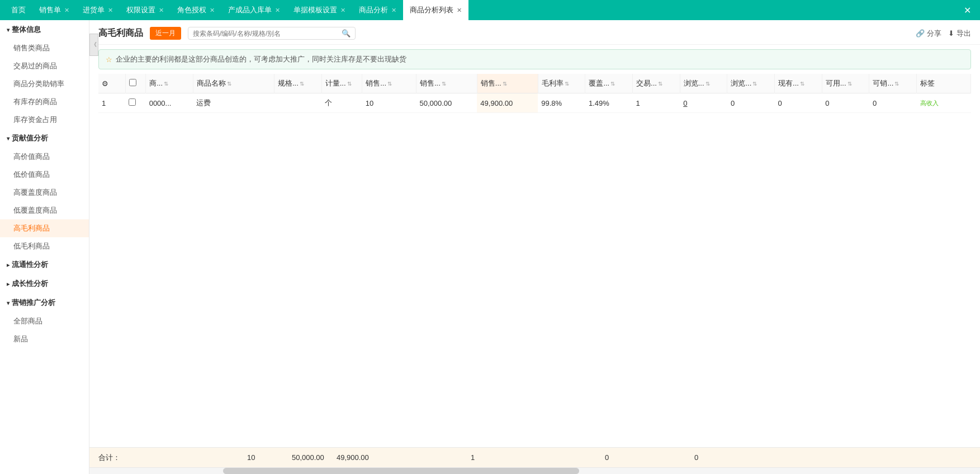  I want to click on cell-transactions: 1, so click(656, 103).